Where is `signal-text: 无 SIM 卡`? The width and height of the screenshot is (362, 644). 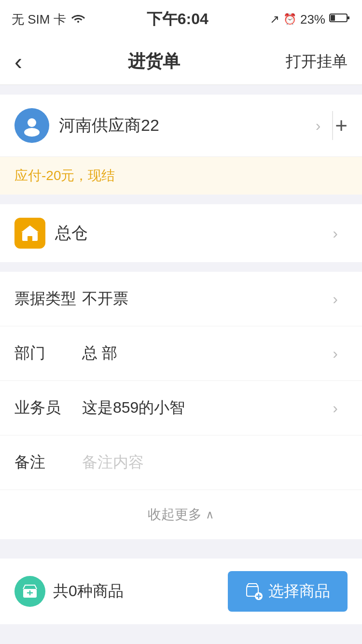
signal-text: 无 SIM 卡 is located at coordinates (39, 19).